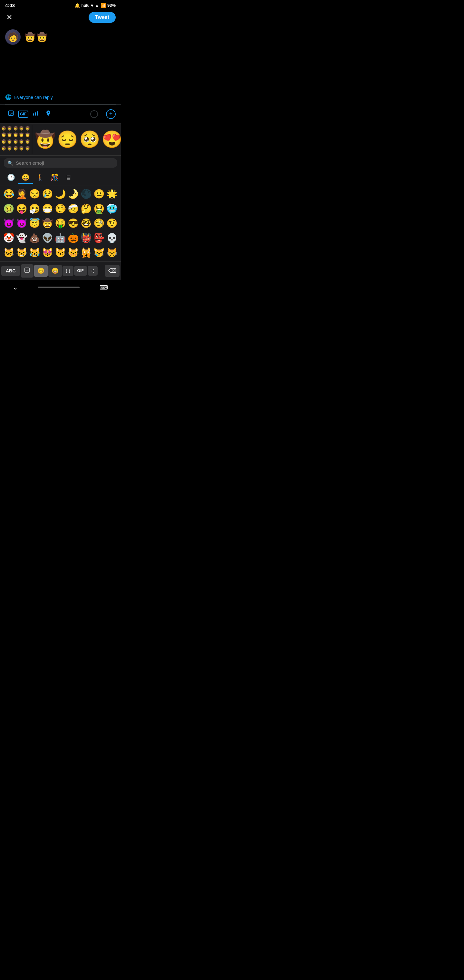  What do you see at coordinates (85, 5) in the screenshot?
I see `hulu-icon: hulu` at bounding box center [85, 5].